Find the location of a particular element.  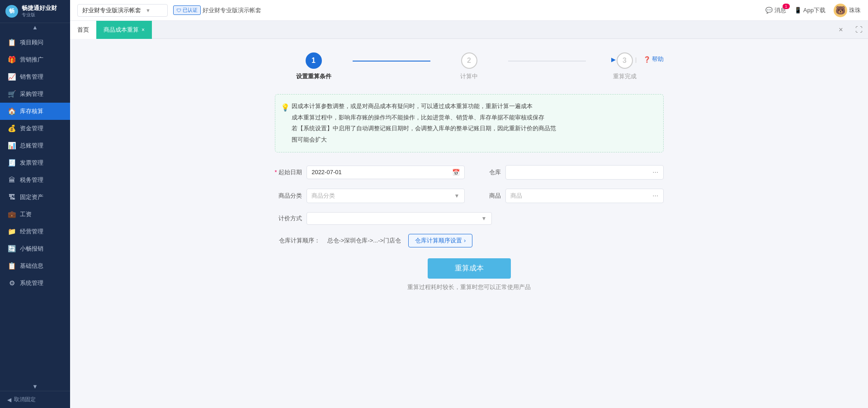

sidebar-item-system: ⚙ 系统管理 is located at coordinates (35, 283).